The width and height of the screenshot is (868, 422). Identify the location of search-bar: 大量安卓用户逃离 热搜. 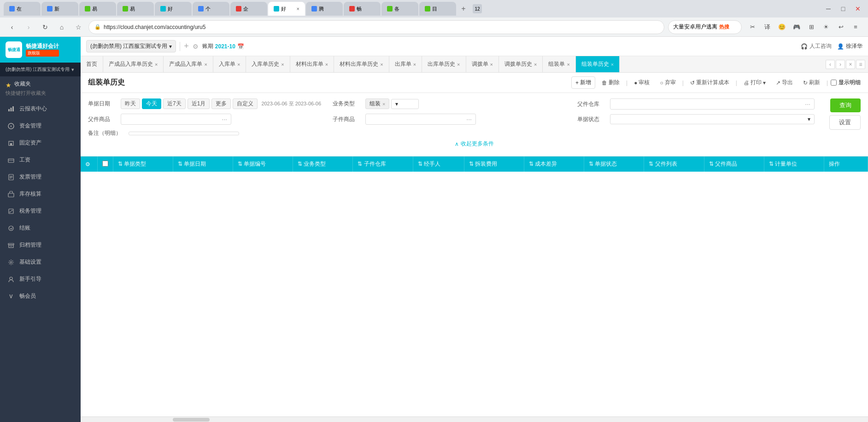
(705, 27).